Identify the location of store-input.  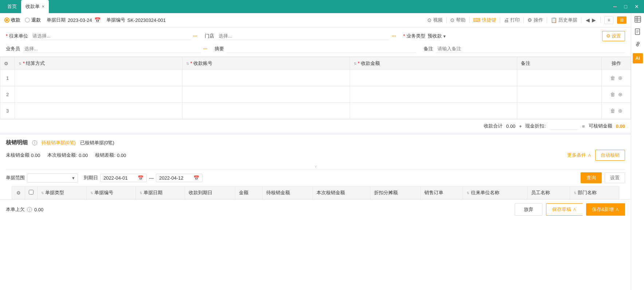
(303, 36).